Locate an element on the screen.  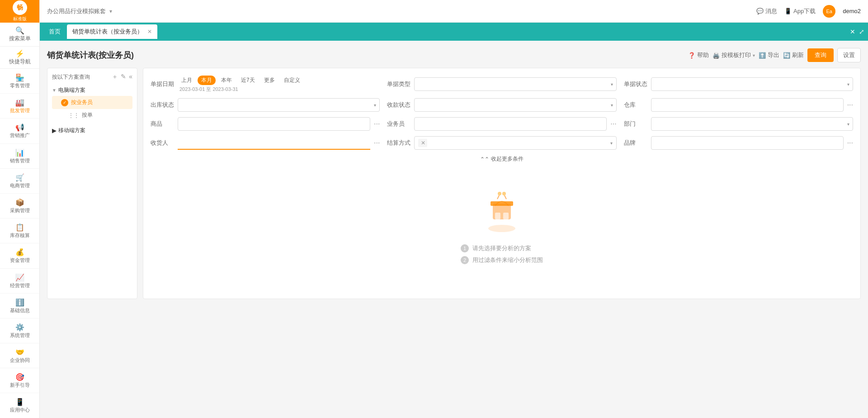
brand-filter-item: 品牌 ··· is located at coordinates (739, 143).